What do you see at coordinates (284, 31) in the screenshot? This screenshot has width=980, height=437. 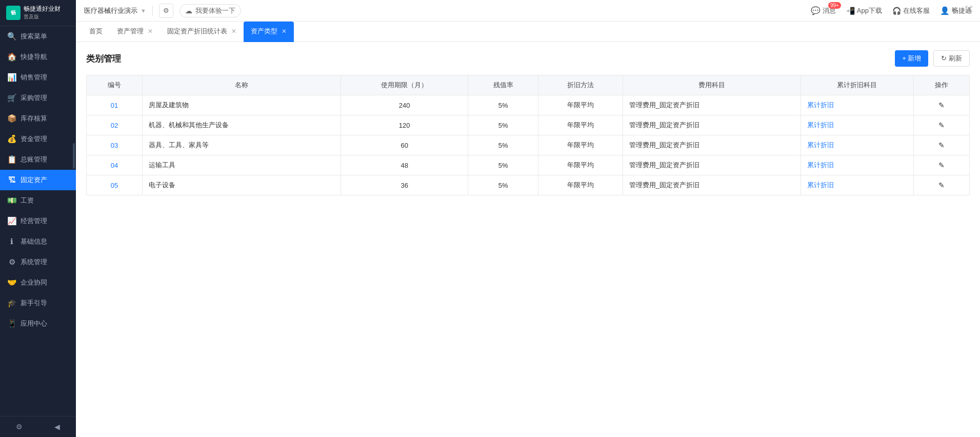 I see `tab-asset-type-close: ✕` at bounding box center [284, 31].